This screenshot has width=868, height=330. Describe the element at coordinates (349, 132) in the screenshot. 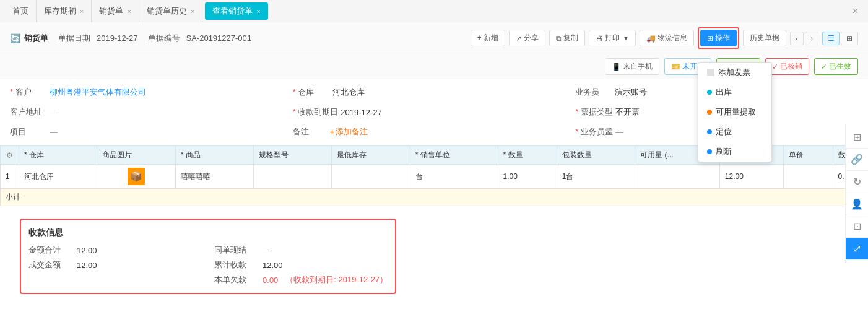

I see `add-note-button: 添加备注` at that location.